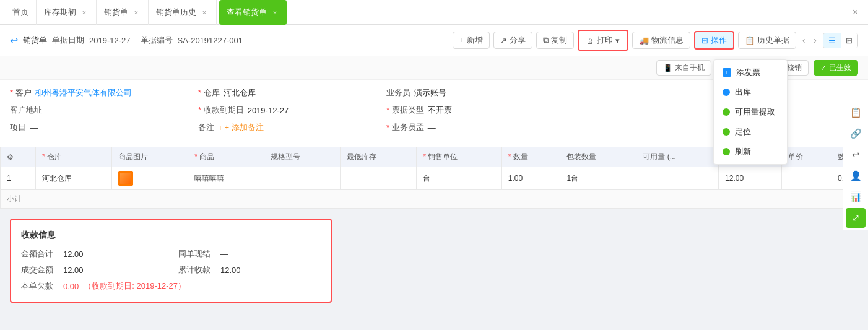 This screenshot has width=868, height=330. I want to click on tab-inventory-close: ×, so click(84, 12).